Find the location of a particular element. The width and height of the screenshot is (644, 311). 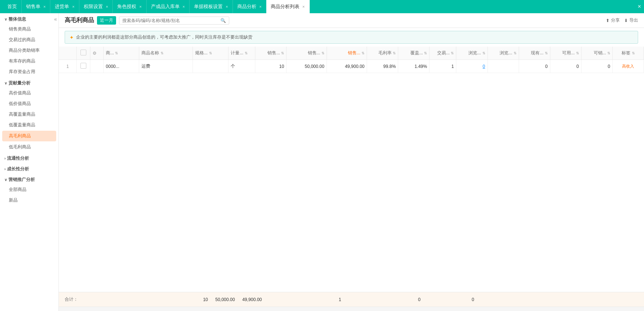

th-sales-amount: 销售... ⇅ is located at coordinates (306, 53).